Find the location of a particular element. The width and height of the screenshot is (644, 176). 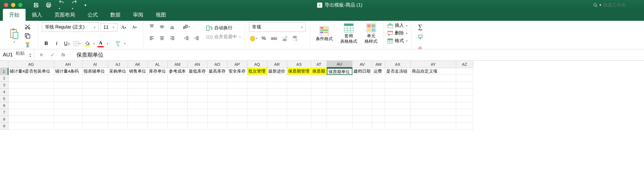

cell-AX9 is located at coordinates (398, 126).